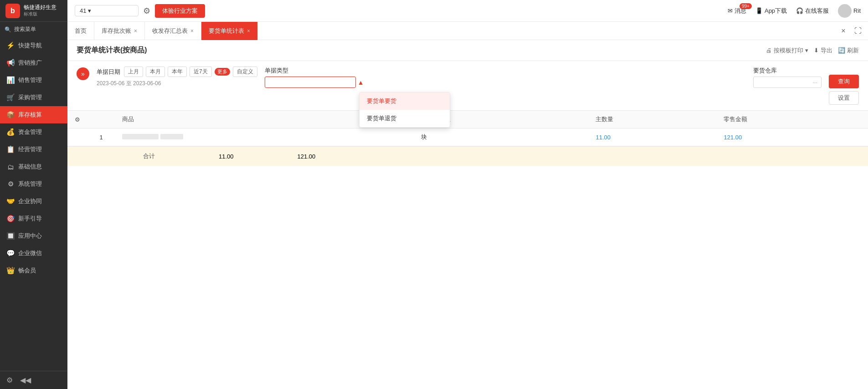 The image size is (868, 389). Describe the element at coordinates (30, 219) in the screenshot. I see `sidebar-item-label: 新手引导` at that location.